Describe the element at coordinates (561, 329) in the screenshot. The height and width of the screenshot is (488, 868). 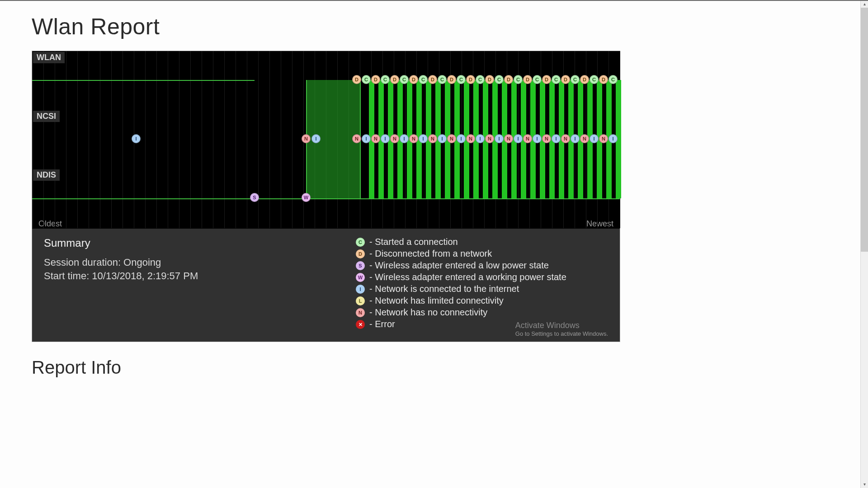
I see `activate-windows-watermark: Activate Windows Go to Settings to activ…` at that location.